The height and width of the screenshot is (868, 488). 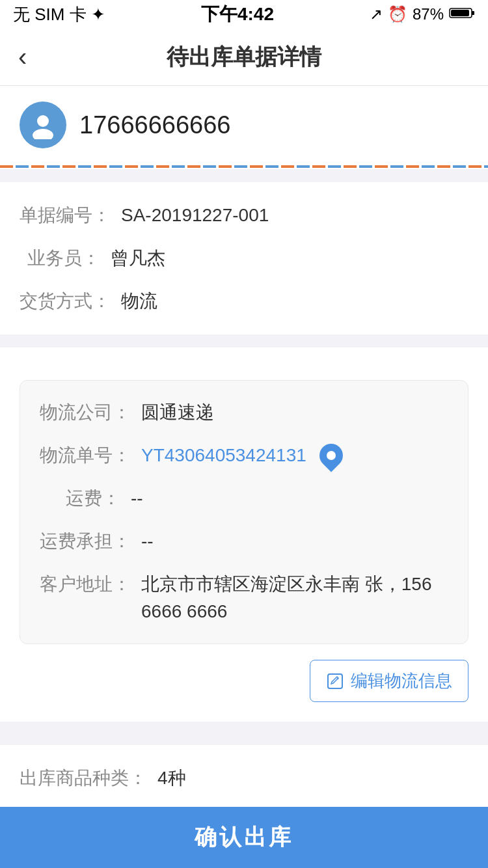 What do you see at coordinates (295, 413) in the screenshot?
I see `logistics-company-value: 圆通速递` at bounding box center [295, 413].